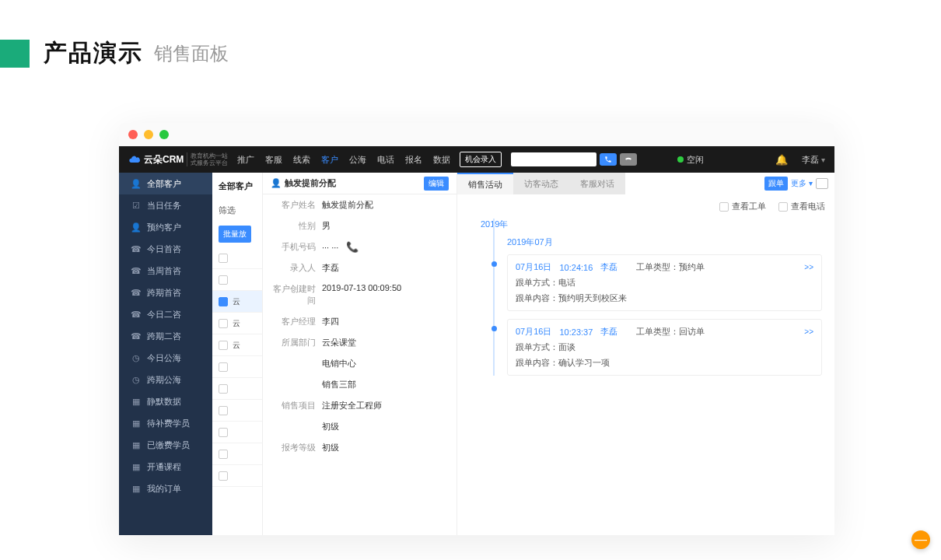 Image resolution: width=941 pixels, height=560 pixels. I want to click on close-icon, so click(133, 135).